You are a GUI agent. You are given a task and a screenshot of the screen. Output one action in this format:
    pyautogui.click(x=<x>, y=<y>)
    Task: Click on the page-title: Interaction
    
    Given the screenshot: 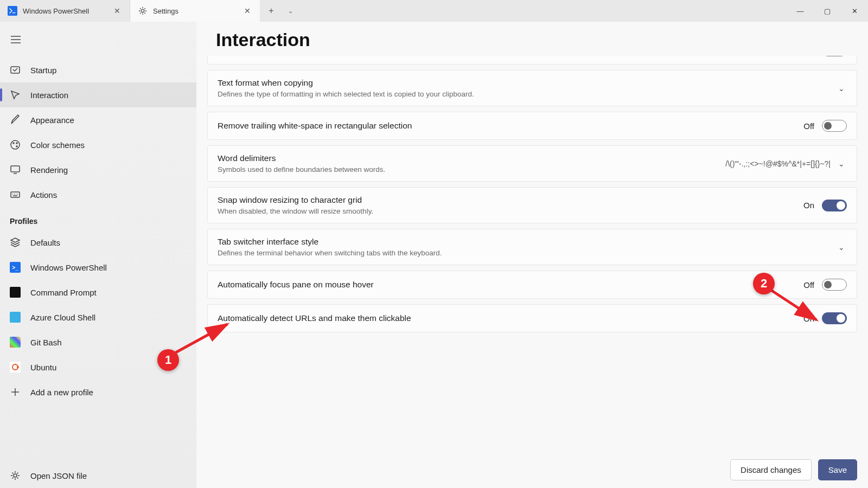 What is the action you would take?
    pyautogui.click(x=532, y=39)
    